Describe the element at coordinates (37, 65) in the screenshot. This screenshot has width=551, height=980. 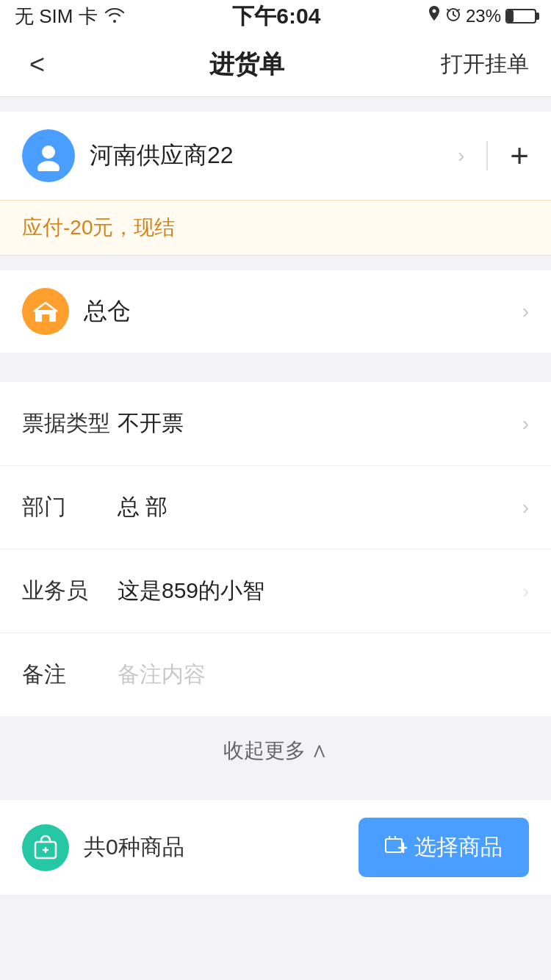
I see `back-button: <` at that location.